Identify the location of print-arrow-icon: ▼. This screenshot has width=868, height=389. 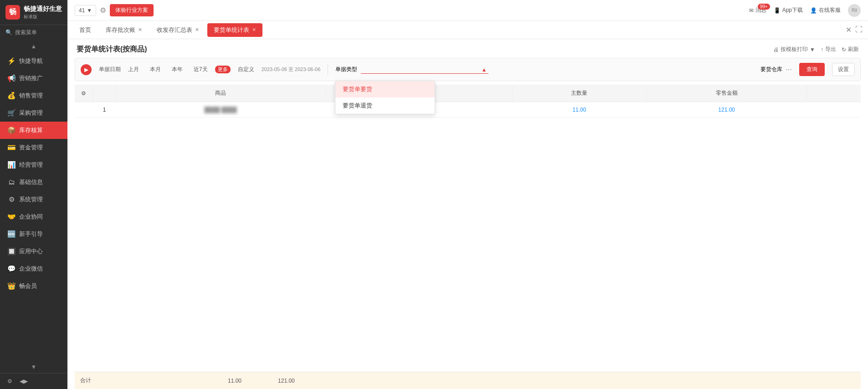
(812, 50).